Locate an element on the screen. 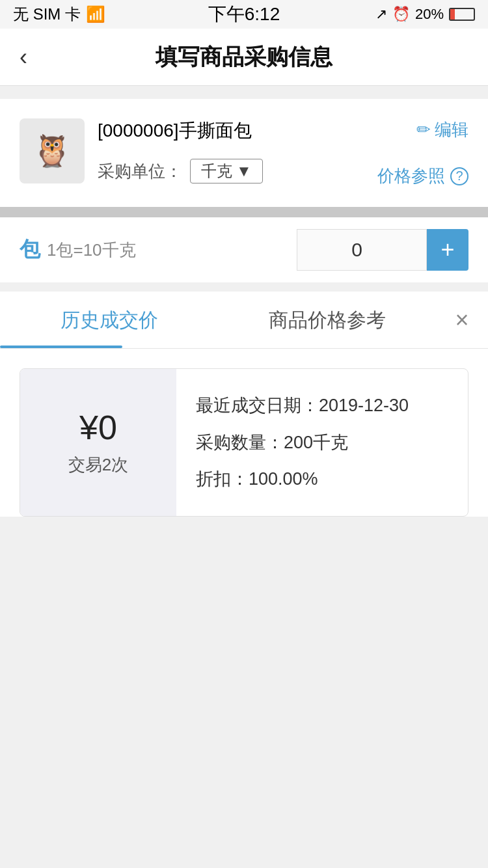  tab-active-indicator is located at coordinates (61, 347).